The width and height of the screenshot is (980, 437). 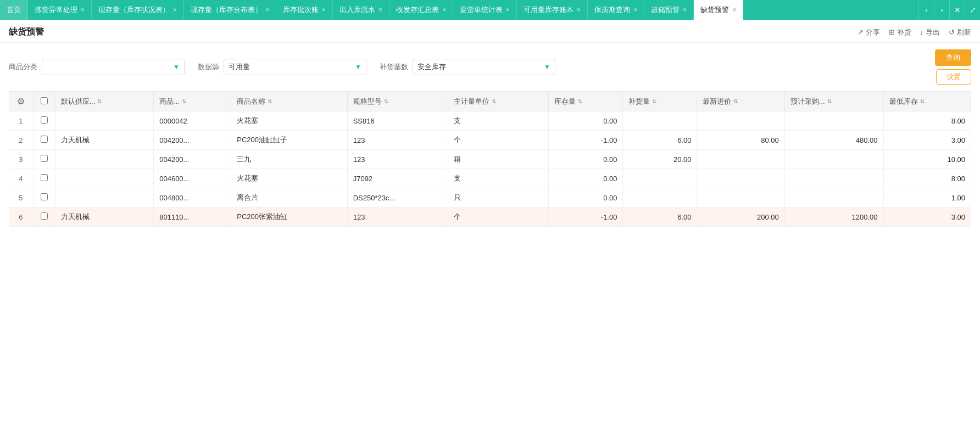 I want to click on refresh-button: ↺ 刷新, so click(x=960, y=32).